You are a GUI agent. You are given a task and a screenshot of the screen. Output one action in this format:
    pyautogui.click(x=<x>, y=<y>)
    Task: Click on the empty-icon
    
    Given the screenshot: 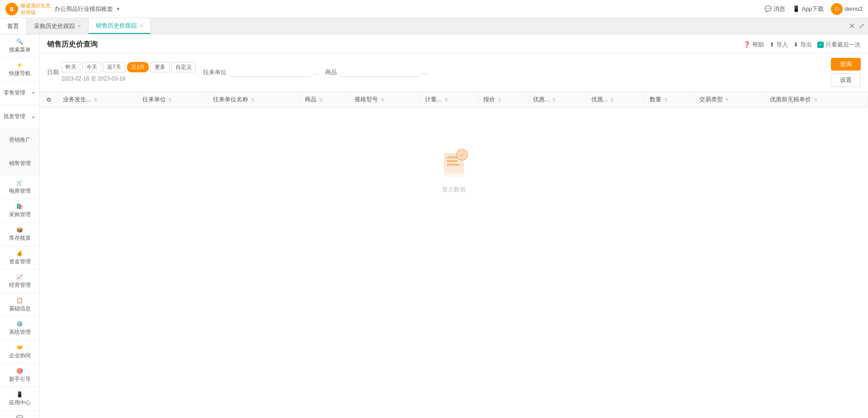 What is the action you would take?
    pyautogui.click(x=454, y=162)
    